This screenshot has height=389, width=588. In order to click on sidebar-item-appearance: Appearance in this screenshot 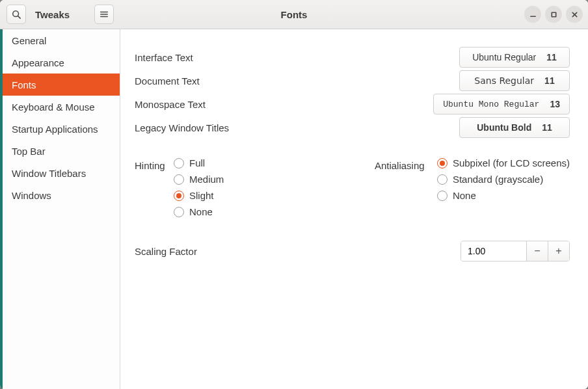, I will do `click(61, 62)`.